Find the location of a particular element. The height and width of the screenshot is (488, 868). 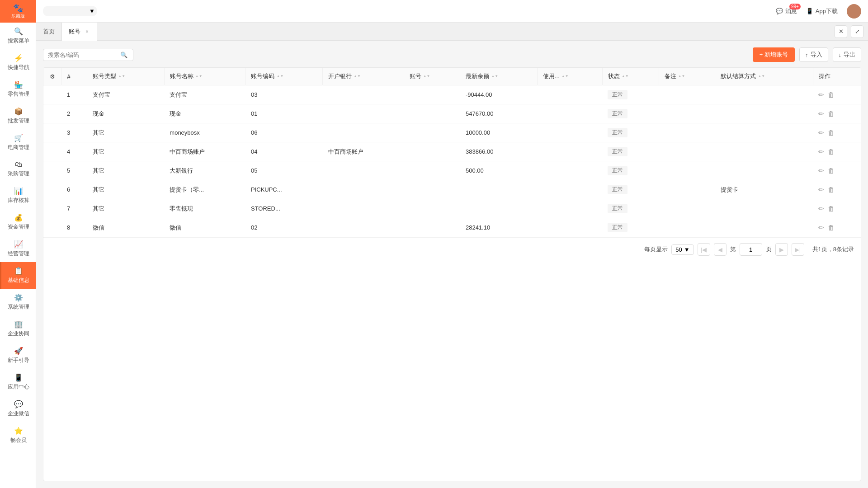

search-icon: 🔍 is located at coordinates (124, 55).